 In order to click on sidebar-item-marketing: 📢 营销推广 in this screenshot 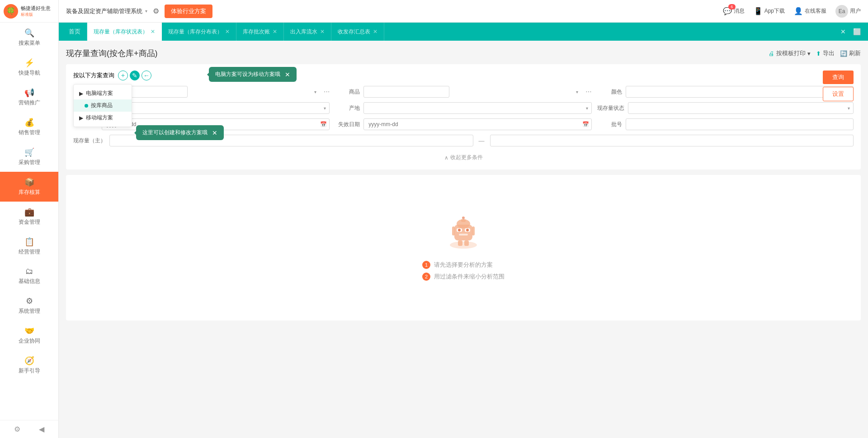, I will do `click(29, 97)`.